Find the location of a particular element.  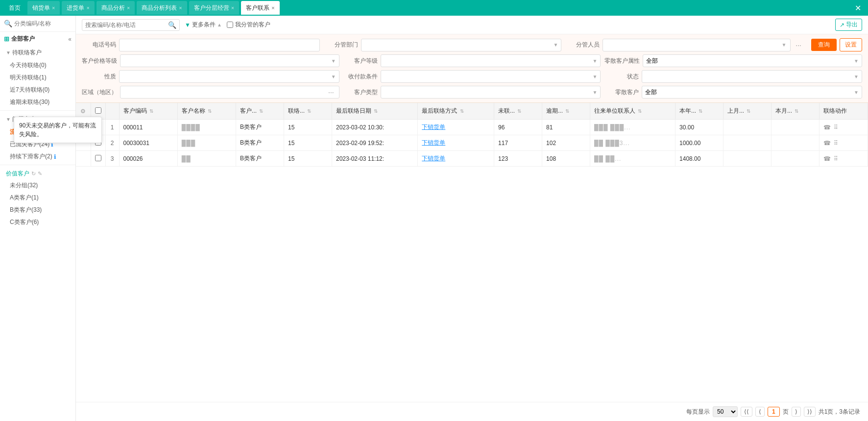

col-this-month: 本月... ⇅ is located at coordinates (796, 111).